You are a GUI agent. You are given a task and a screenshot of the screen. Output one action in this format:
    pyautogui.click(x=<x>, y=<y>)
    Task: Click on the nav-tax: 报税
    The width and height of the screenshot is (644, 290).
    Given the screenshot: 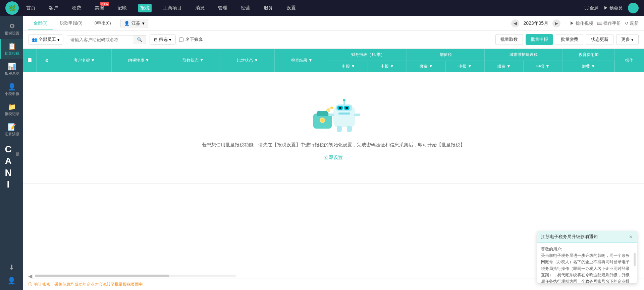 What is the action you would take?
    pyautogui.click(x=145, y=8)
    